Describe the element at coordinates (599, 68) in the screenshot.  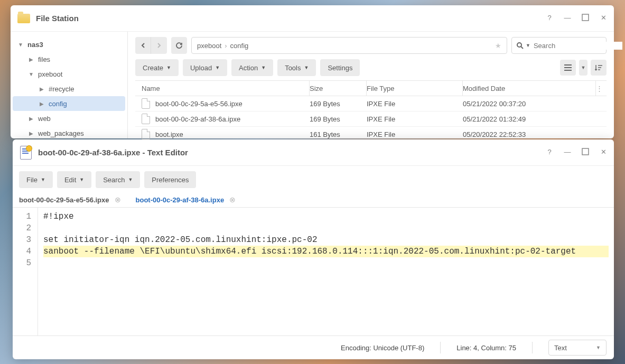
I see `sort-icon` at that location.